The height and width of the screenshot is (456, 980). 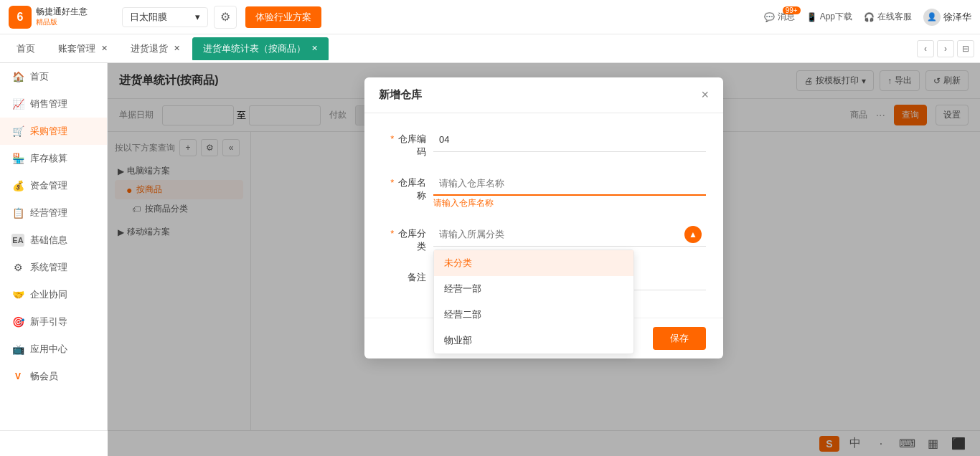 I want to click on category-label: * 仓库分类, so click(x=407, y=238).